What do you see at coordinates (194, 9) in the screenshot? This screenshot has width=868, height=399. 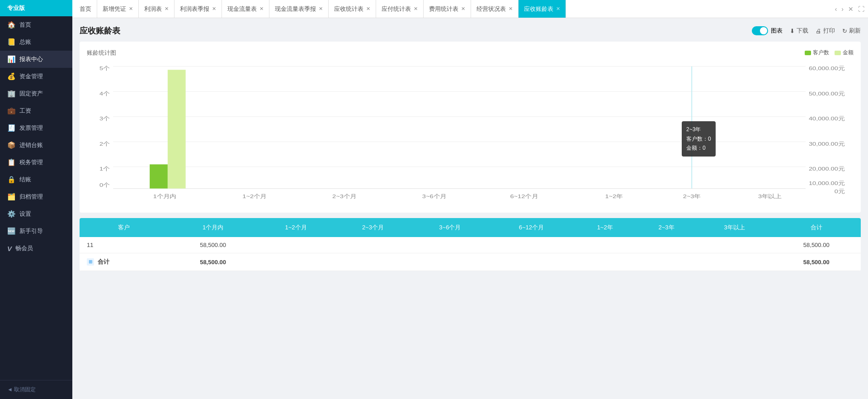 I see `tab-label: 利润表季报` at bounding box center [194, 9].